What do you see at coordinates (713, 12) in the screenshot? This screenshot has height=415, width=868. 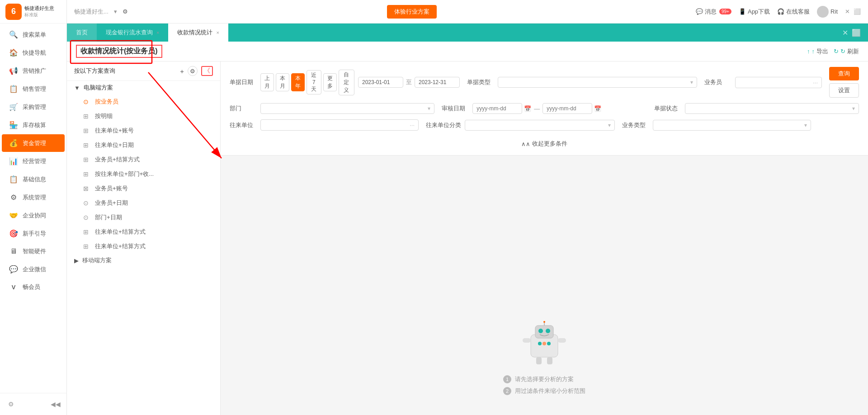 I see `messages-btn: 💬 消息 99+` at bounding box center [713, 12].